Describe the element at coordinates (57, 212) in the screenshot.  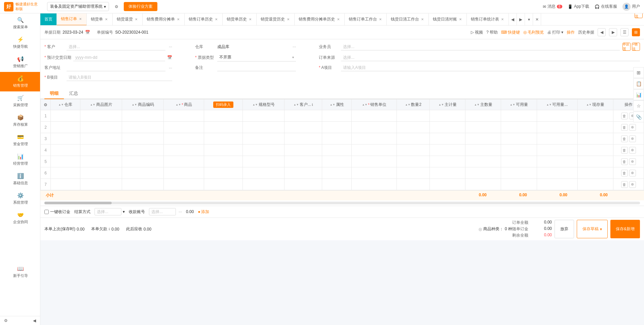
I see `one-click-payment-checkbox: 一键收订金` at that location.